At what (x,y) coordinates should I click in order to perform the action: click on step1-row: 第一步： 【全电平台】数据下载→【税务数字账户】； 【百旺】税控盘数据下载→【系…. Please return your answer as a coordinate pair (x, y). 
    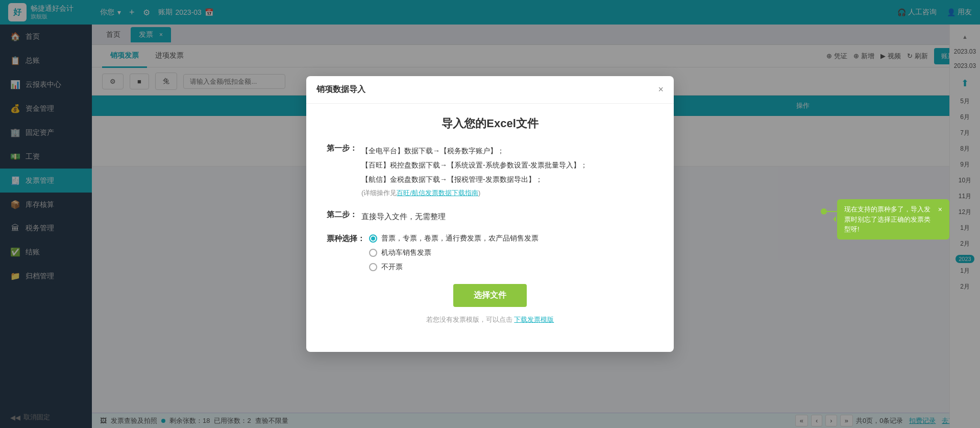
    Looking at the image, I should click on (490, 172).